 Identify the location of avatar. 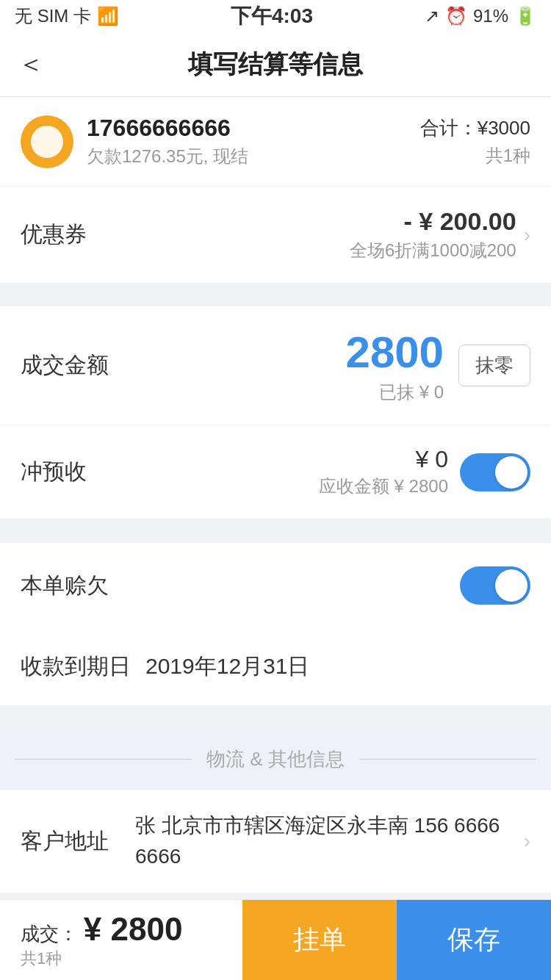
(47, 142).